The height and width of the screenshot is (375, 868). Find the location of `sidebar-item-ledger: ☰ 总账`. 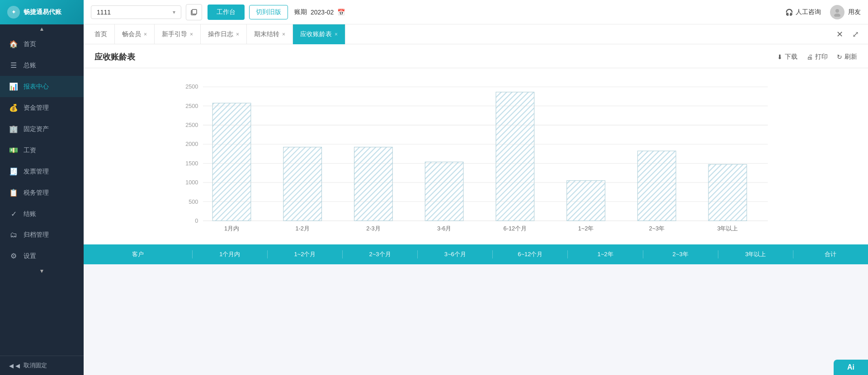

sidebar-item-ledger: ☰ 总账 is located at coordinates (42, 65).